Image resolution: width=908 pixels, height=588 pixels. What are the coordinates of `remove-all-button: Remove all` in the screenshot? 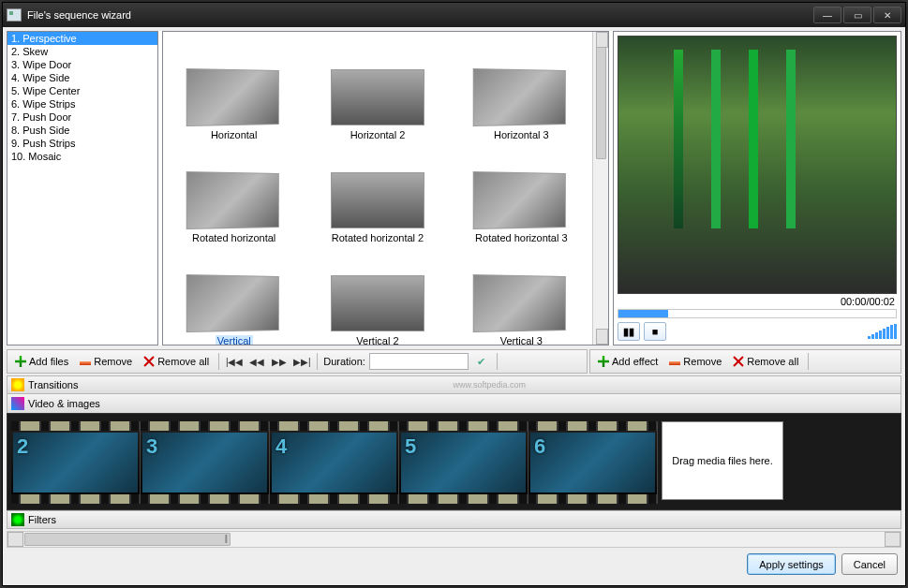 It's located at (176, 361).